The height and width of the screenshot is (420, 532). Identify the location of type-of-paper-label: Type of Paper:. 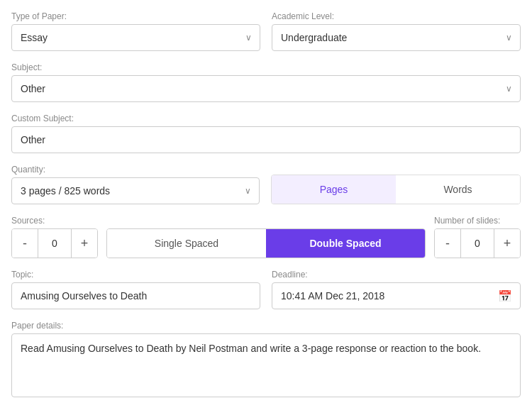
(136, 16).